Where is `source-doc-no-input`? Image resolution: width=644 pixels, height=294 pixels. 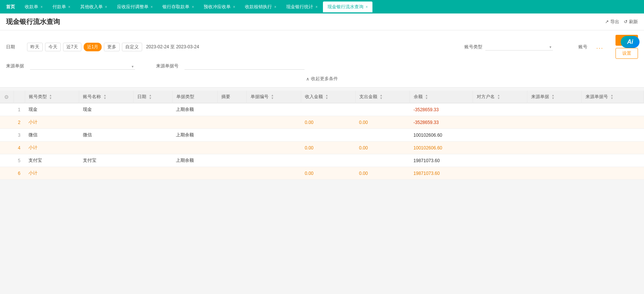
source-doc-no-input is located at coordinates (245, 66).